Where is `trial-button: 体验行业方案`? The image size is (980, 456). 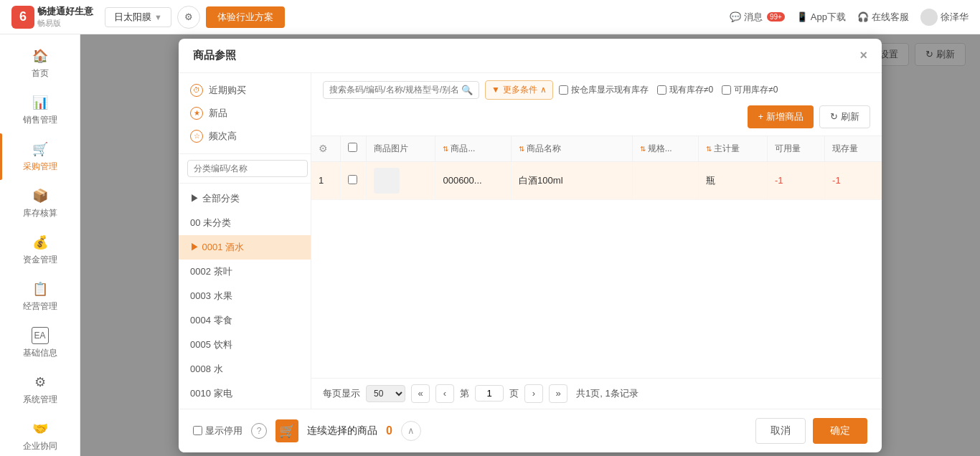
trial-button: 体验行业方案 is located at coordinates (245, 17).